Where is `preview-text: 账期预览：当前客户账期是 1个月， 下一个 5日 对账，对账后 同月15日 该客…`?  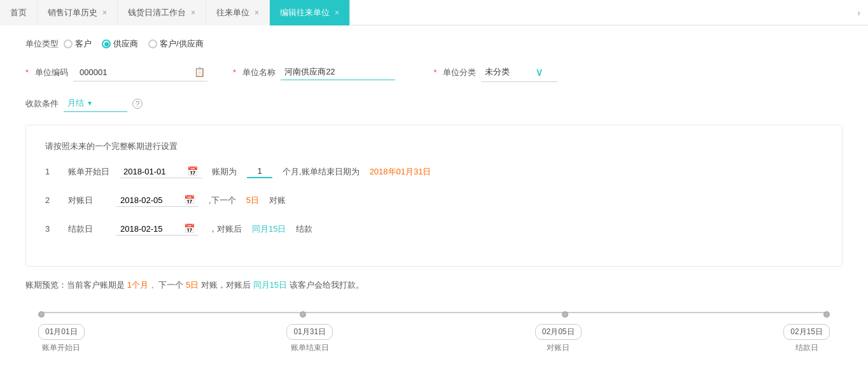 preview-text: 账期预览：当前客户账期是 1个月， 下一个 5日 对账，对账后 同月15日 该客… is located at coordinates (434, 285).